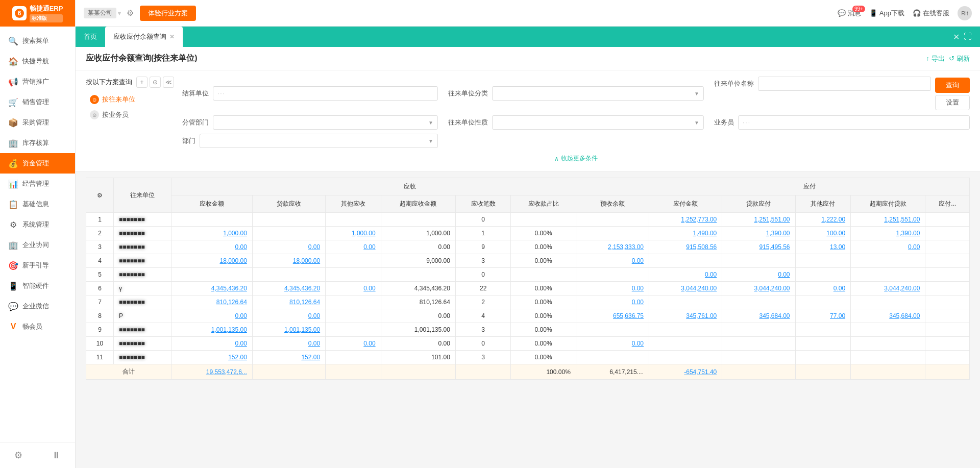  What do you see at coordinates (38, 82) in the screenshot?
I see `sidebar-item-marketing: 📢 营销推广` at bounding box center [38, 82].